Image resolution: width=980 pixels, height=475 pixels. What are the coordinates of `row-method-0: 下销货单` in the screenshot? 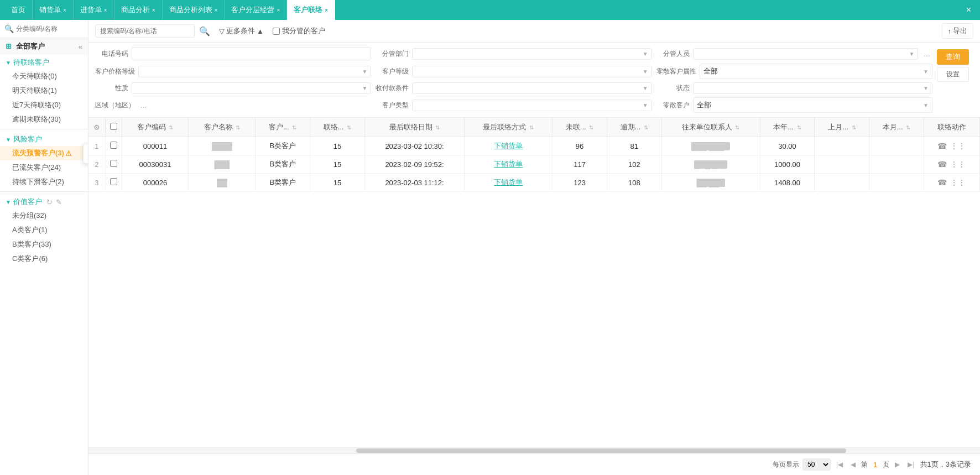 It's located at (509, 146).